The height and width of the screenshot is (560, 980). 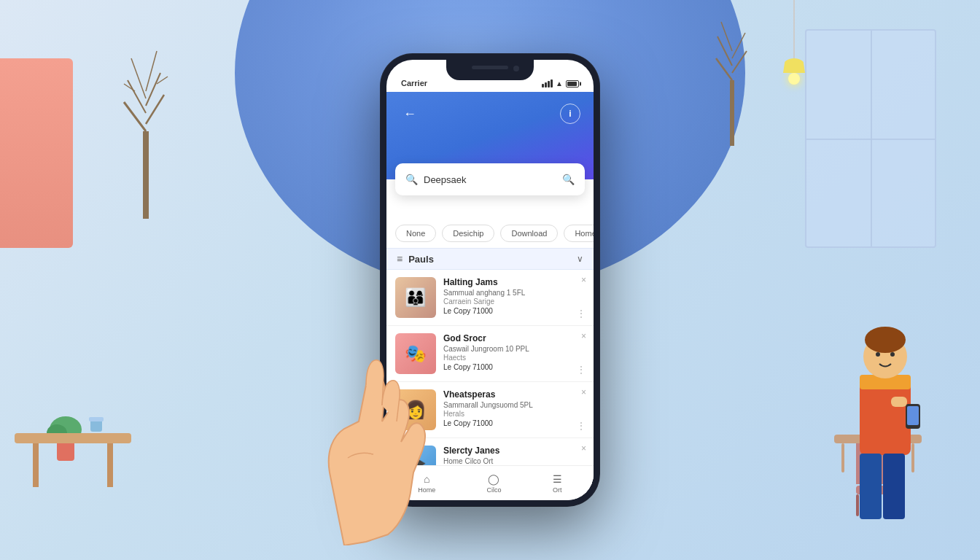 I want to click on tree-right, so click(x=732, y=82).